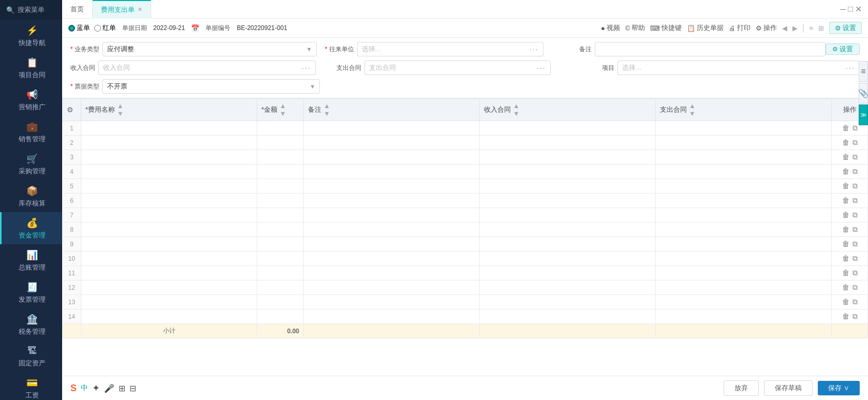 This screenshot has height=400, width=868. What do you see at coordinates (79, 28) in the screenshot?
I see `blue-single-radio: 蓝单` at bounding box center [79, 28].